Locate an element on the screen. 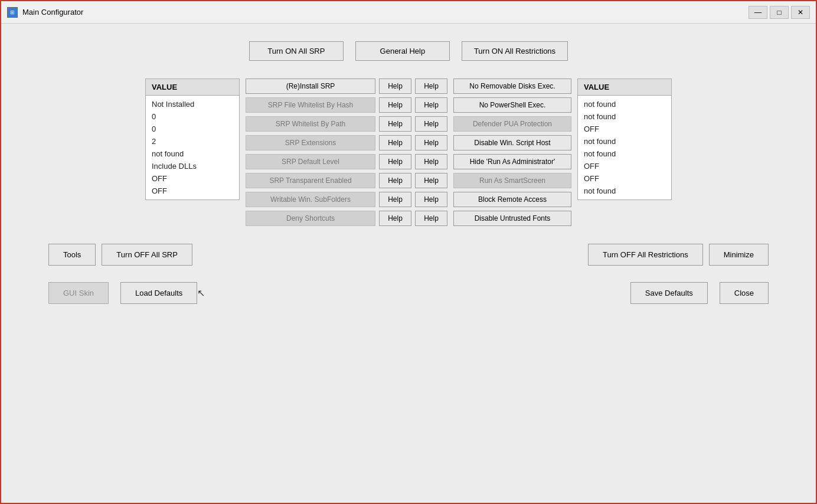 This screenshot has height=504, width=817. srp-help-1b: Help is located at coordinates (431, 105).